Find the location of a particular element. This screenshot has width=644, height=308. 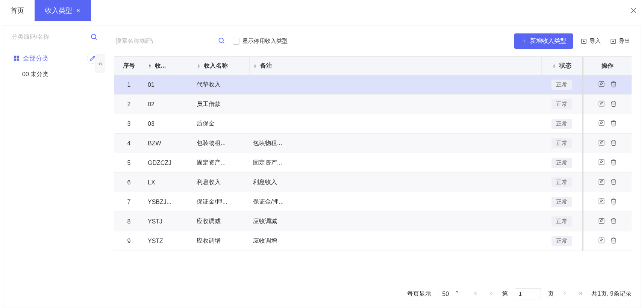

export-label: 导出 is located at coordinates (624, 41).